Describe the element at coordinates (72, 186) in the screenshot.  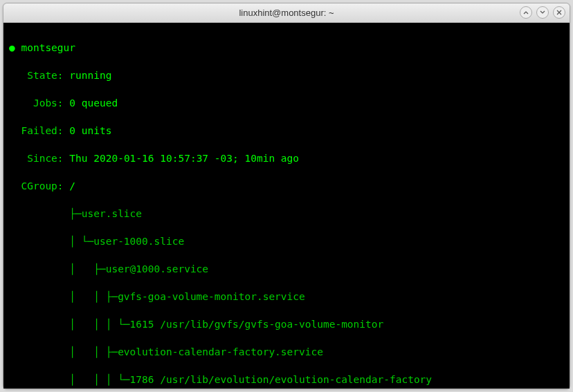
I see `cgroup-value: /` at that location.